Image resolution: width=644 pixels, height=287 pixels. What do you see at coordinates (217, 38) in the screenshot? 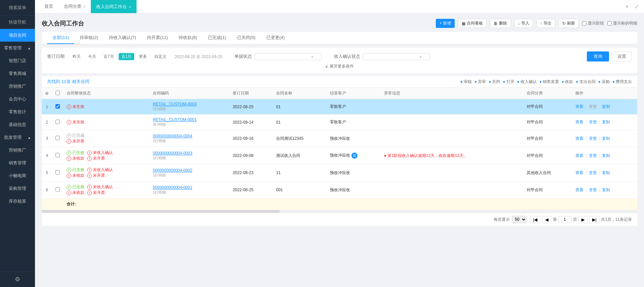
I see `status-tab-completed: 已完成(1)` at bounding box center [217, 38].